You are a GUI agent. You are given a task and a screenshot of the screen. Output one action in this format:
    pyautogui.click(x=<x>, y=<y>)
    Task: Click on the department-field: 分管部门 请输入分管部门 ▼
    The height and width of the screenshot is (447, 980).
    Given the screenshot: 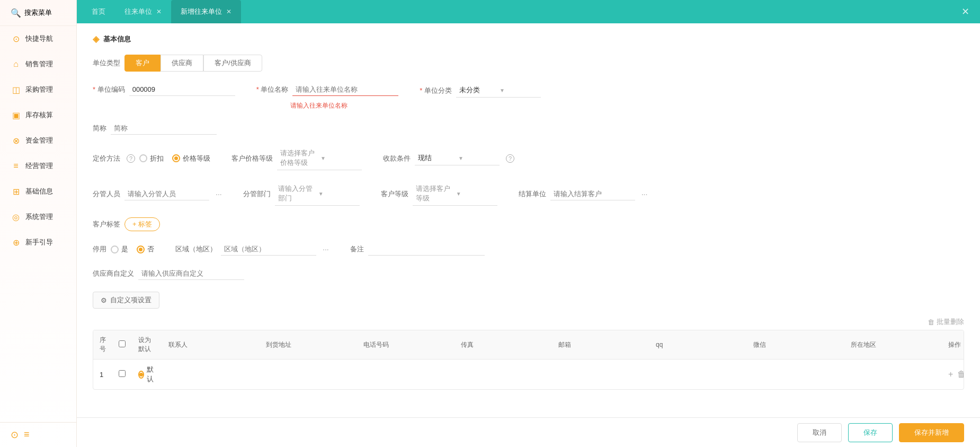 What is the action you would take?
    pyautogui.click(x=301, y=194)
    